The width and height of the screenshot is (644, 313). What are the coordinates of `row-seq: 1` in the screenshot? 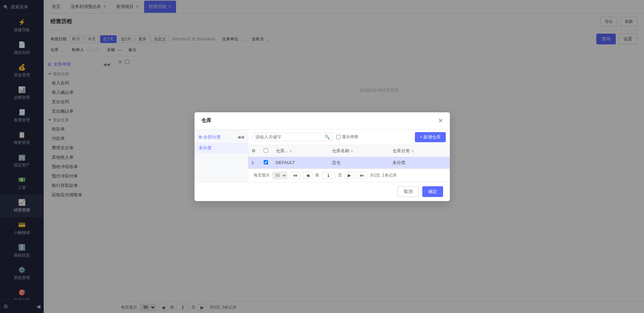 It's located at (254, 163).